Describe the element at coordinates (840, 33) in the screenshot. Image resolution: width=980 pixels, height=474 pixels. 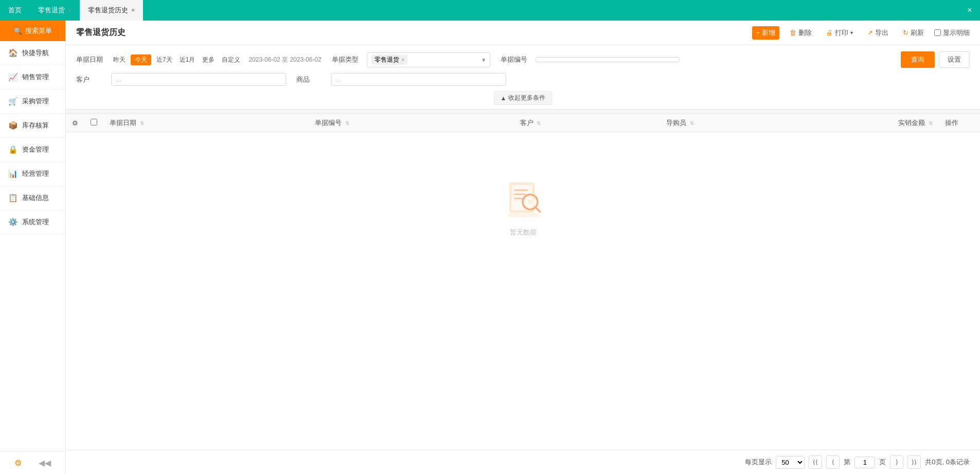
I see `print-button: 🖨 打印 ▾` at that location.